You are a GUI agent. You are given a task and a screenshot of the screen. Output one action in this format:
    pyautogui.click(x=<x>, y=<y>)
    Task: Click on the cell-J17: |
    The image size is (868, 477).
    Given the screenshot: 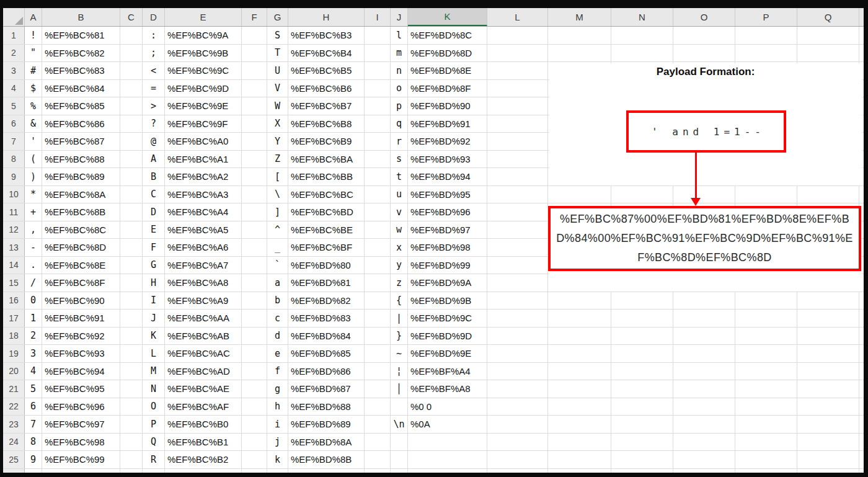 What is the action you would take?
    pyautogui.click(x=399, y=318)
    